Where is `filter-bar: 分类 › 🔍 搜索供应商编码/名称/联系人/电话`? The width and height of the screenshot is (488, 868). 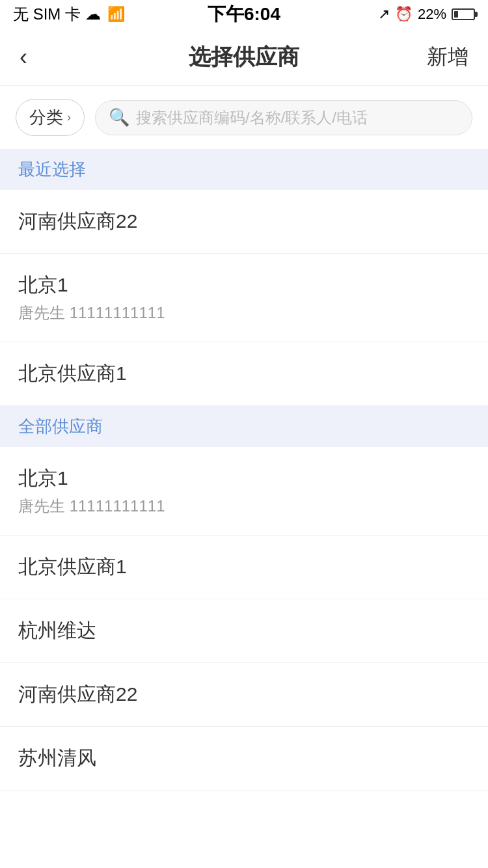
filter-bar: 分类 › 🔍 搜索供应商编码/名称/联系人/电话 is located at coordinates (244, 117).